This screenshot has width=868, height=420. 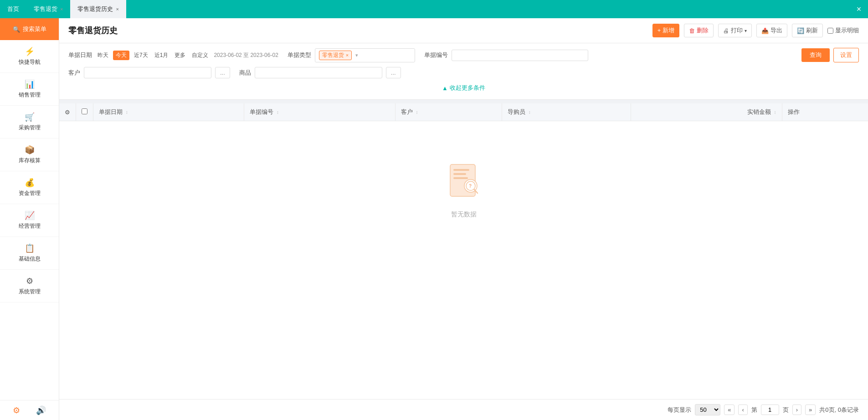 I want to click on finance-icon: 💰, so click(x=30, y=183).